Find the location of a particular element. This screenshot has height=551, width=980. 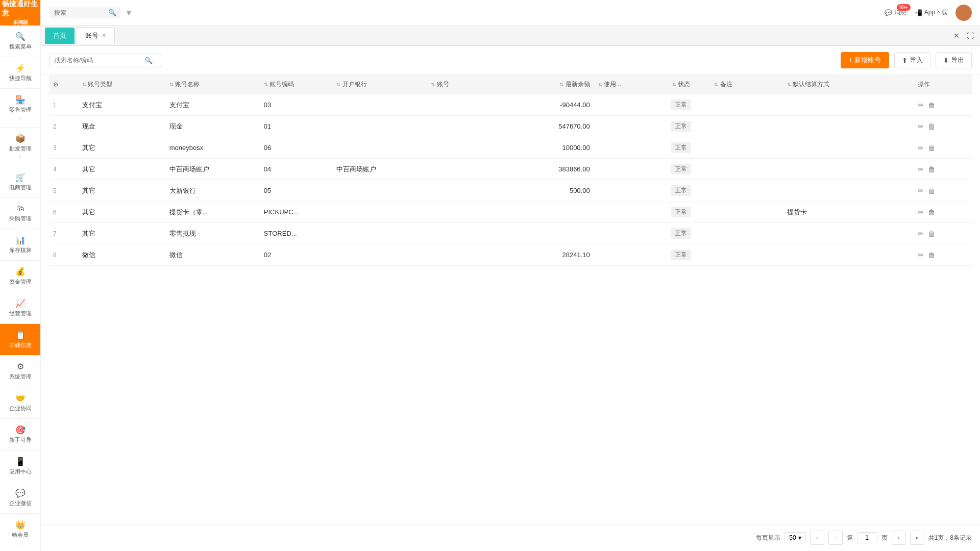

sidebar-item-operations: 📈 经营管理 is located at coordinates (20, 308).